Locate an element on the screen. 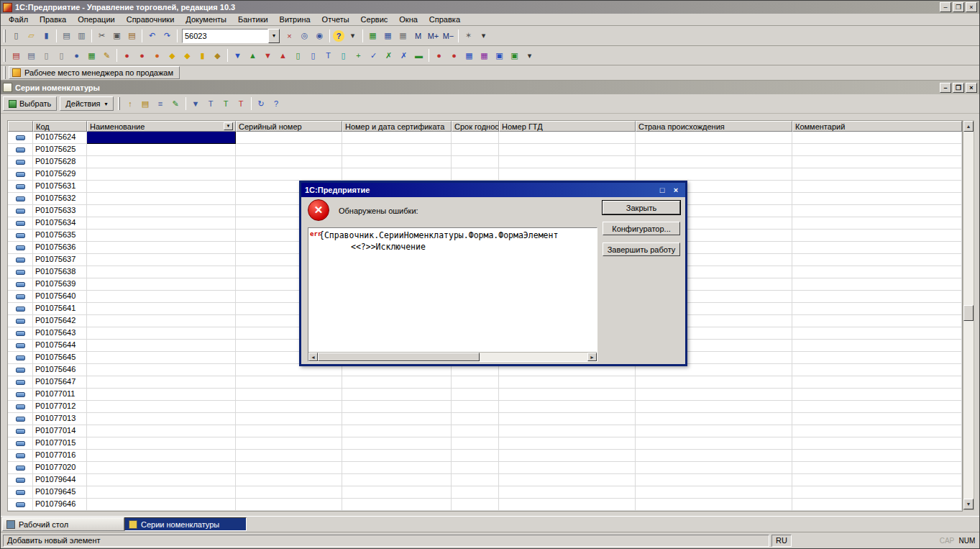 The image size is (980, 549). save-icon: ▮ is located at coordinates (46, 36).